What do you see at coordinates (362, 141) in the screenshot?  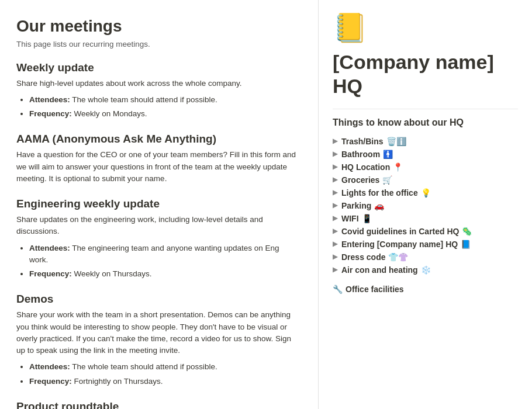 I see `hq-item-label: Trash/Bins` at bounding box center [362, 141].